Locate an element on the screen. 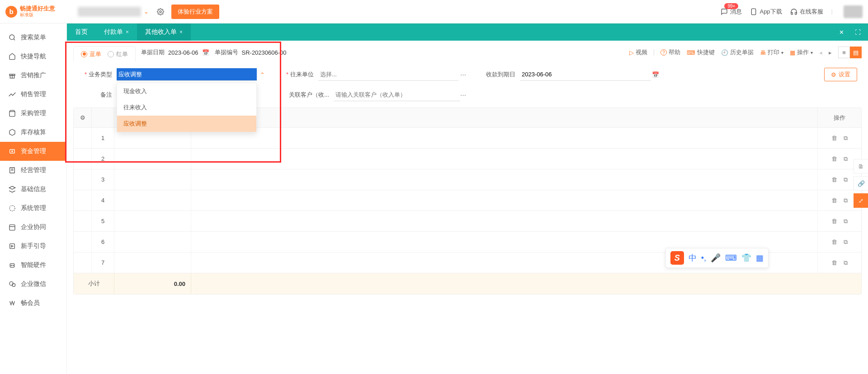 Image resolution: width=868 pixels, height=374 pixels. settings-icon is located at coordinates (160, 12).